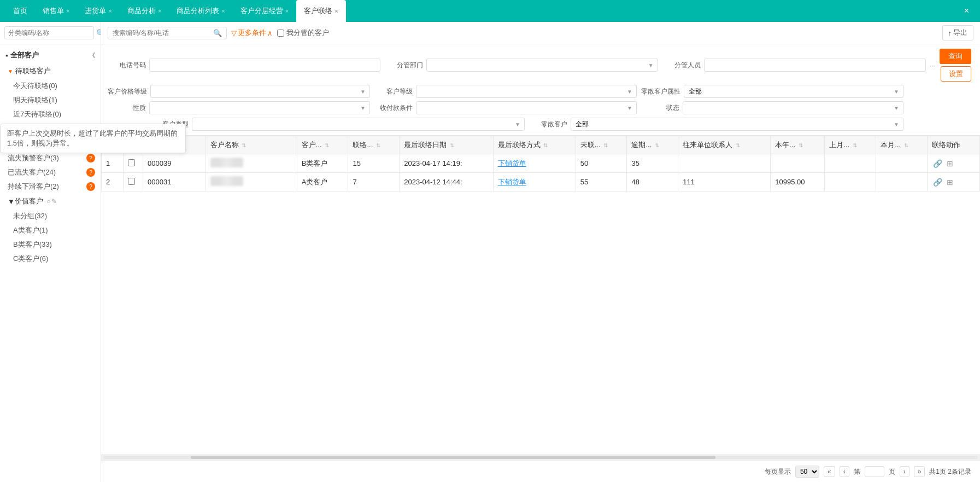  What do you see at coordinates (955, 56) in the screenshot?
I see `query-button: 查询` at bounding box center [955, 56].